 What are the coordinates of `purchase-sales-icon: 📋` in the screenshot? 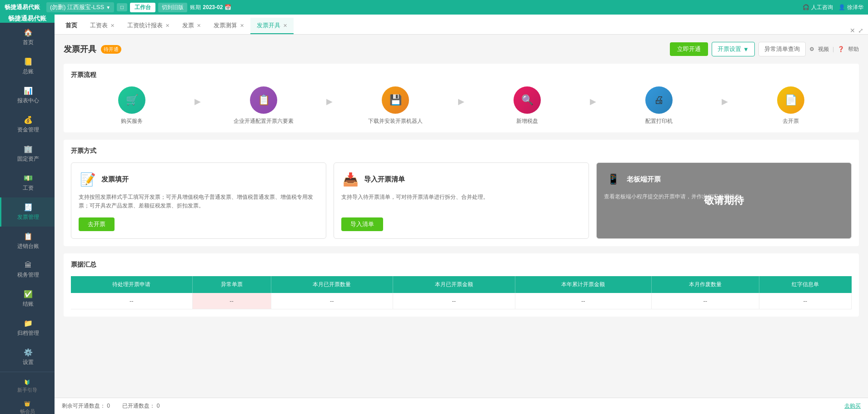 It's located at (28, 237).